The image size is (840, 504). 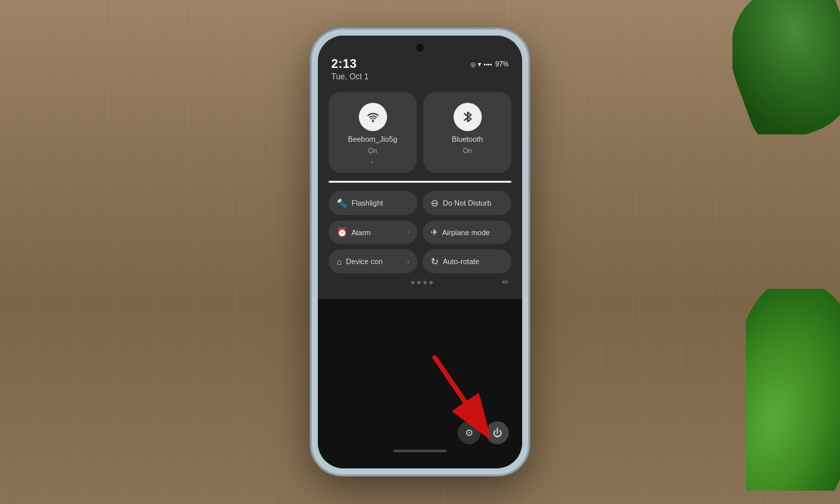 What do you see at coordinates (373, 161) in the screenshot?
I see `wifi-tile-dots: •` at bounding box center [373, 161].